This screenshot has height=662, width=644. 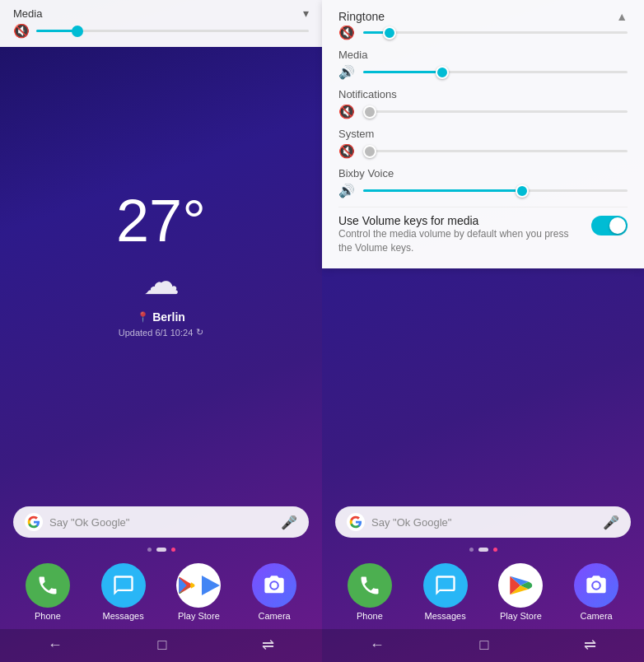 What do you see at coordinates (161, 522) in the screenshot?
I see `google-search-bar-left: Say "Ok Google" 🎤` at bounding box center [161, 522].